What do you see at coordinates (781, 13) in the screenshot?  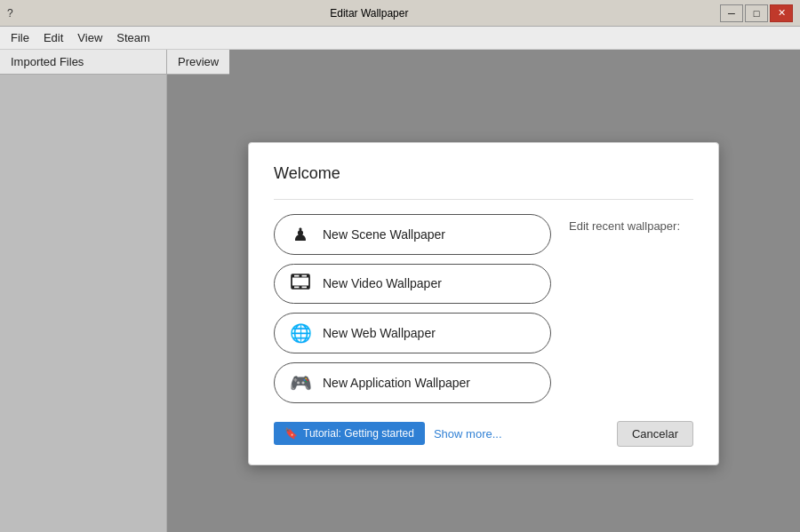 I see `close-button: ✕` at bounding box center [781, 13].